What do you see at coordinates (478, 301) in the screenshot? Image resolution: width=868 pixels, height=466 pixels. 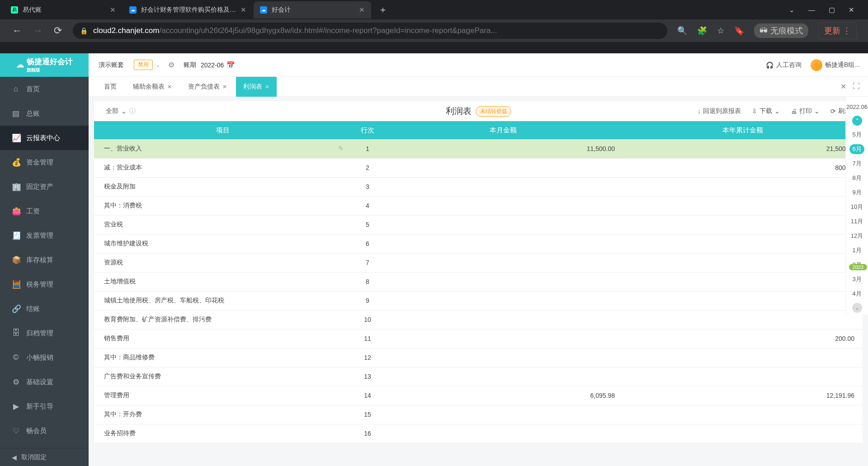 I see `table-row: 城镇土地使用税、房产税、车船税、印花税 9` at bounding box center [478, 301].